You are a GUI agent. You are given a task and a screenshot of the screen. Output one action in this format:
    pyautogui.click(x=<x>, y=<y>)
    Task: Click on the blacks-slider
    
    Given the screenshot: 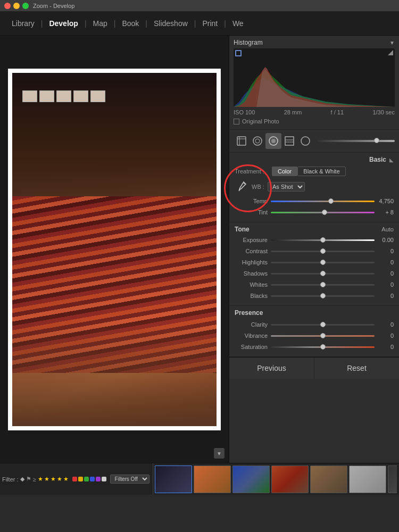 What is the action you would take?
    pyautogui.click(x=322, y=296)
    